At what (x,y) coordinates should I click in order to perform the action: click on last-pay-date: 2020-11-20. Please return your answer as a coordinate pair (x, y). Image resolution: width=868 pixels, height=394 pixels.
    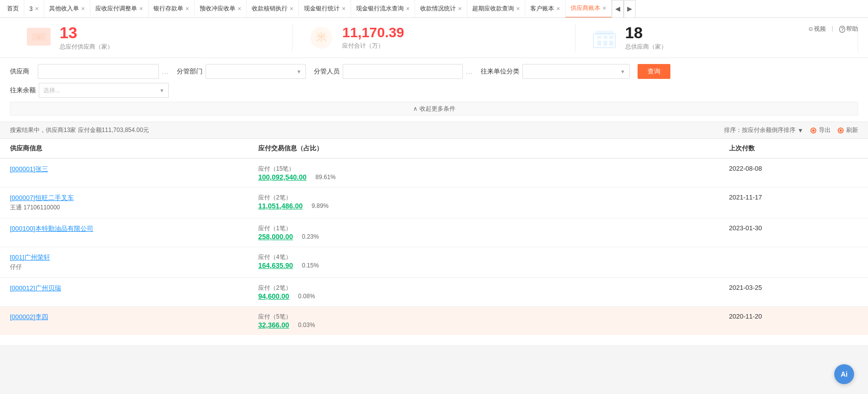
    Looking at the image, I should click on (746, 317).